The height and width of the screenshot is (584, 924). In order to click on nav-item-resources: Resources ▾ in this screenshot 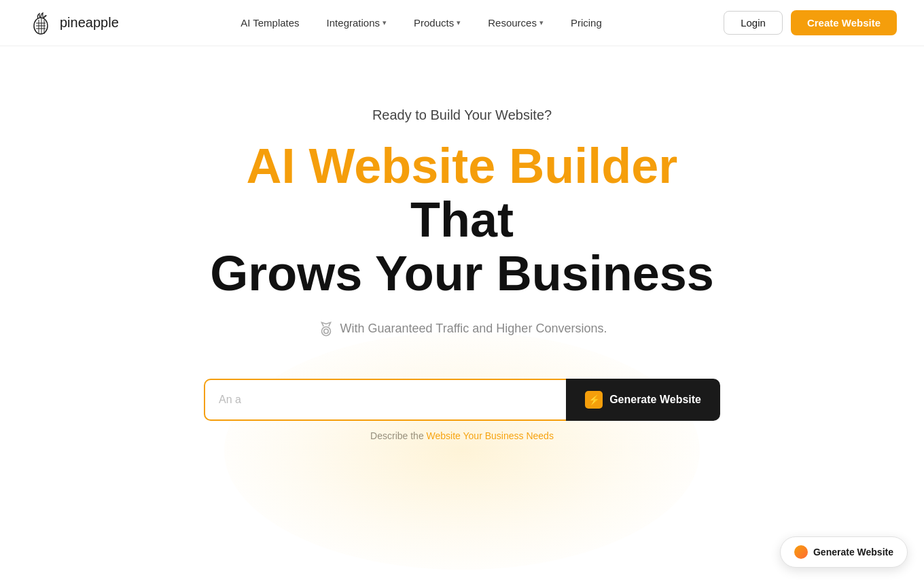, I will do `click(516, 23)`.